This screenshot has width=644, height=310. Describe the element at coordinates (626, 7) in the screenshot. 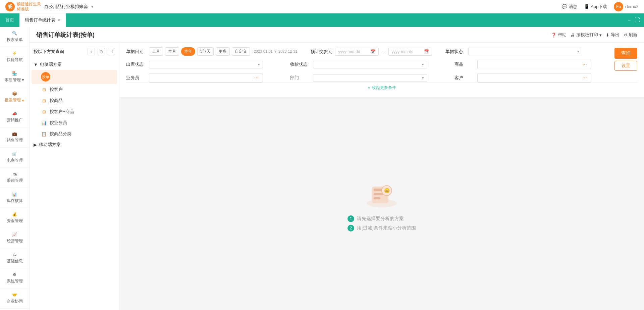

I see `user-menu: Ea demo2` at that location.